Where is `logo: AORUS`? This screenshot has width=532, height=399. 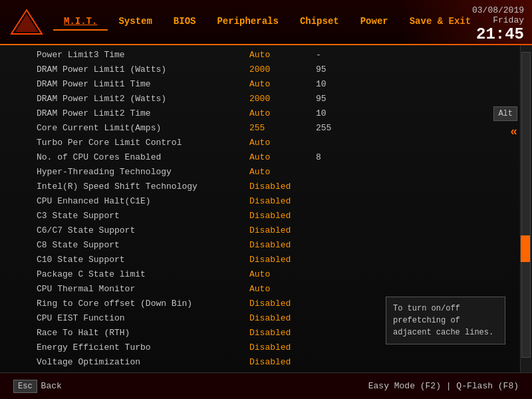
logo: AORUS is located at coordinates (27, 22).